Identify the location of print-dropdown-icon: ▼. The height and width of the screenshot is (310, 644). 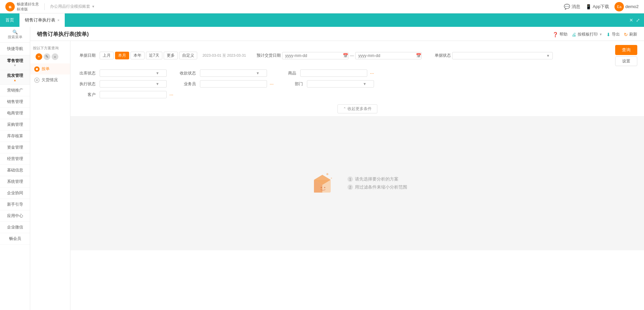
(601, 34).